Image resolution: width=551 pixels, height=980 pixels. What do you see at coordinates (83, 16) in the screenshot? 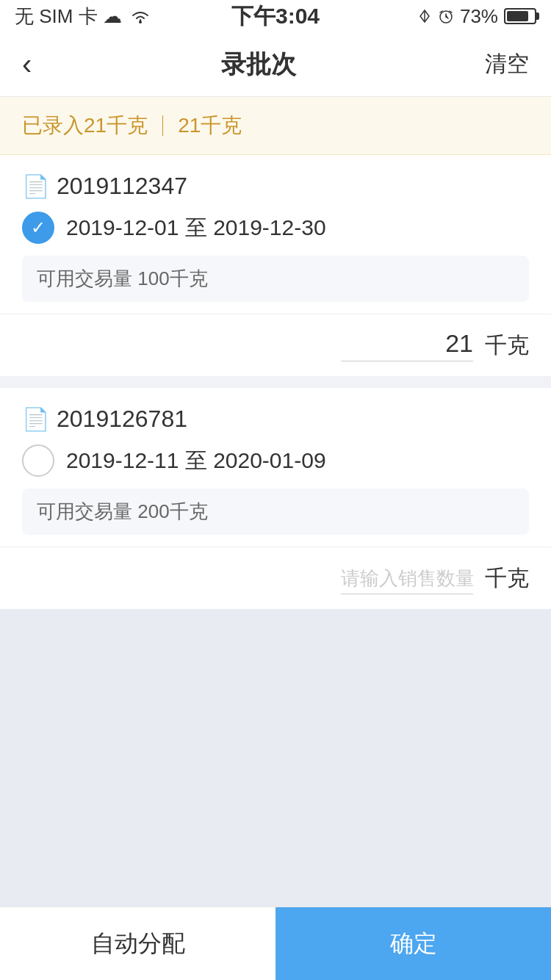
I see `status-left: 无 SIM 卡 ☁` at bounding box center [83, 16].